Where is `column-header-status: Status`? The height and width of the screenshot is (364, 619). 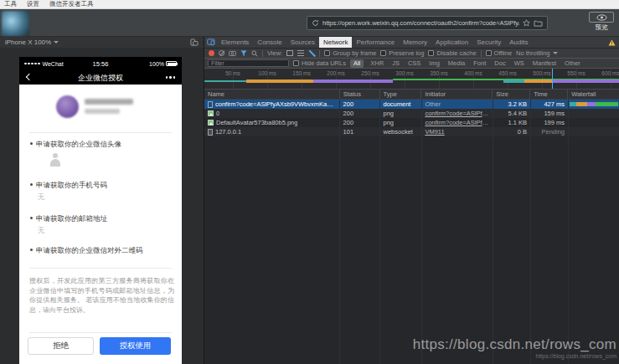 column-header-status: Status is located at coordinates (360, 94).